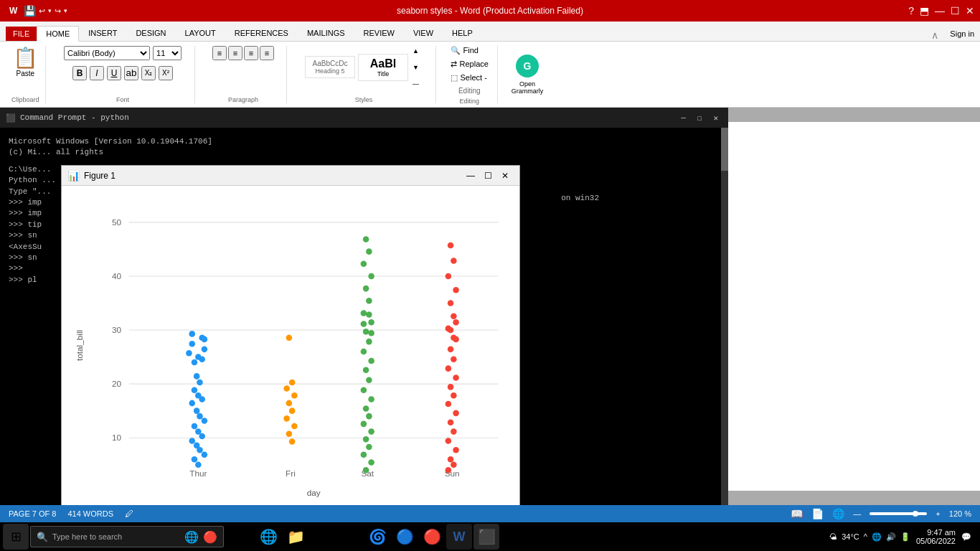 Image resolution: width=980 pixels, height=551 pixels. What do you see at coordinates (935, 35) in the screenshot?
I see `ribbon-collapse-btn: ∧` at bounding box center [935, 35].